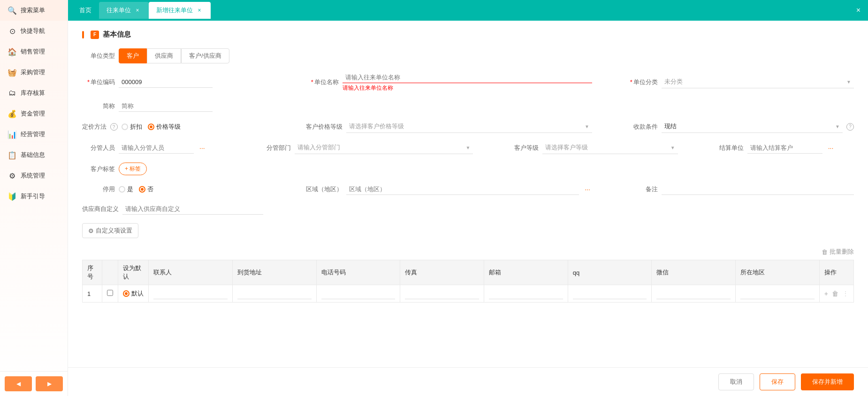 The height and width of the screenshot is (396, 868). Describe the element at coordinates (758, 82) in the screenshot. I see `unit-category-select: 未分类 ▼` at that location.